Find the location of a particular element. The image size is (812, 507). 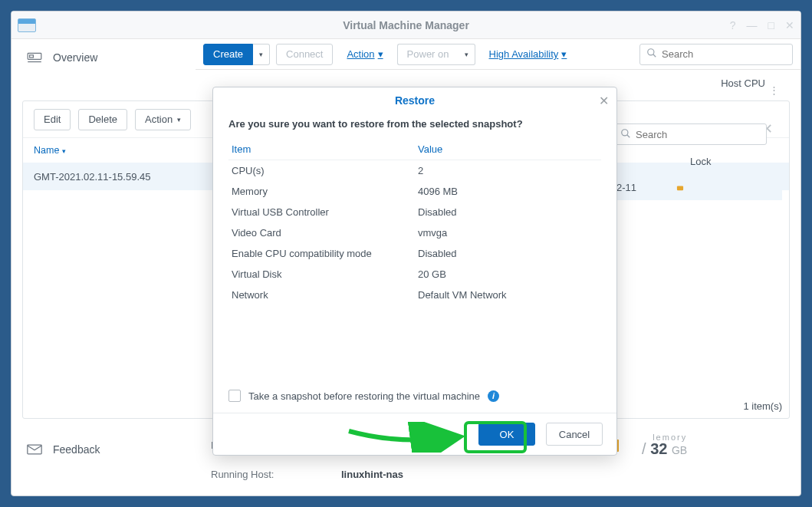

mail-icon is located at coordinates (35, 449).